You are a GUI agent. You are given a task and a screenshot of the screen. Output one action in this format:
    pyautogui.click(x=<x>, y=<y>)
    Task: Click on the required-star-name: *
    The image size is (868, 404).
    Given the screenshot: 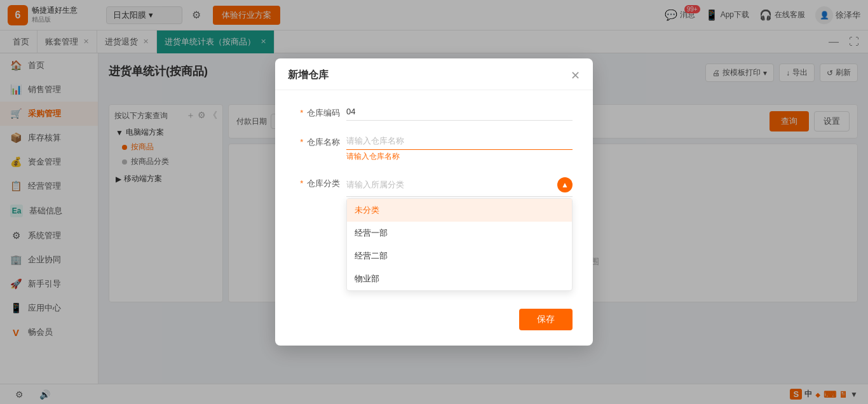 What is the action you would take?
    pyautogui.click(x=301, y=142)
    